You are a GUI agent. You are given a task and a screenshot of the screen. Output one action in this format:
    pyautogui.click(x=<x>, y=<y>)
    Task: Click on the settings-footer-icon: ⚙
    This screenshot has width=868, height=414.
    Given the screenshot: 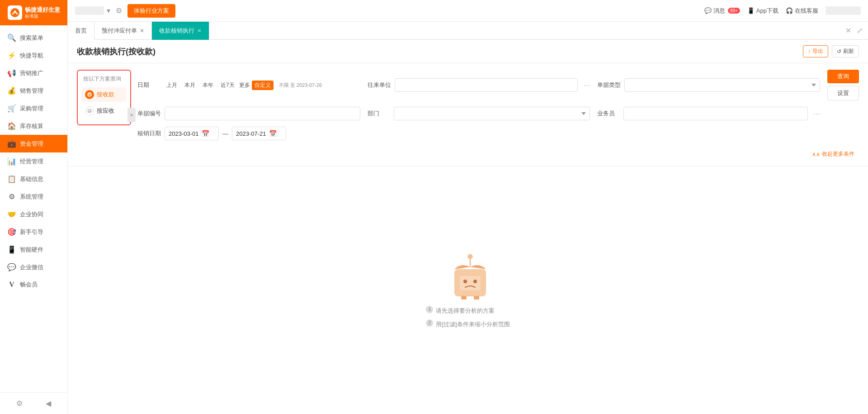 What is the action you would take?
    pyautogui.click(x=19, y=404)
    